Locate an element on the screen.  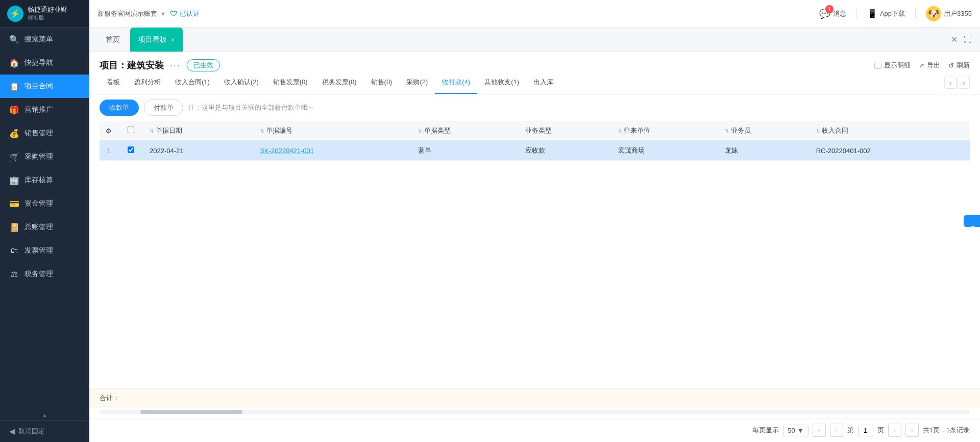
certified-badge: 🛡 已认证 is located at coordinates (185, 14).